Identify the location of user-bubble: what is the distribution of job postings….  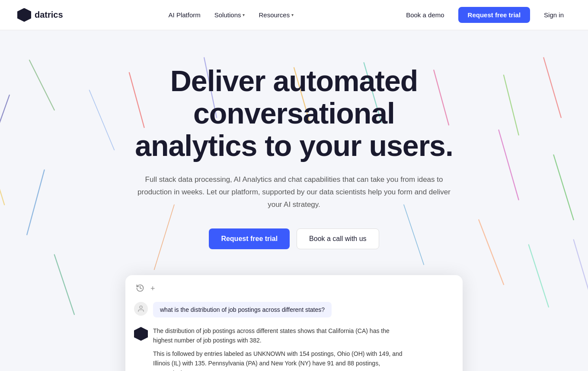
(242, 310).